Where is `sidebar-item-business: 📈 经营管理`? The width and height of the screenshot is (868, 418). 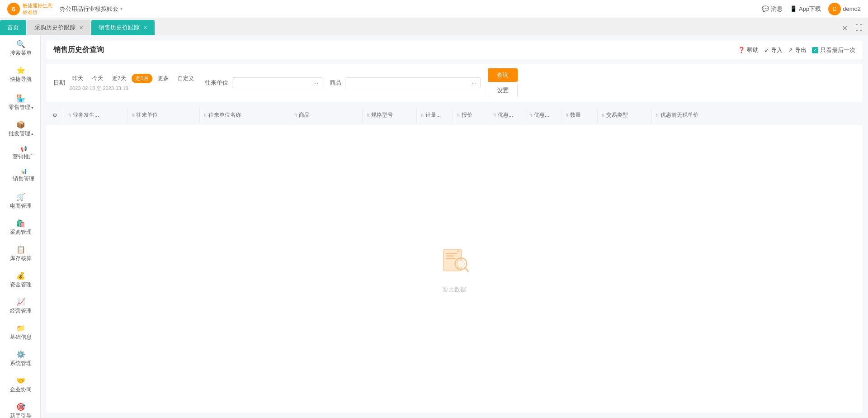 sidebar-item-business: 📈 经营管理 is located at coordinates (20, 306).